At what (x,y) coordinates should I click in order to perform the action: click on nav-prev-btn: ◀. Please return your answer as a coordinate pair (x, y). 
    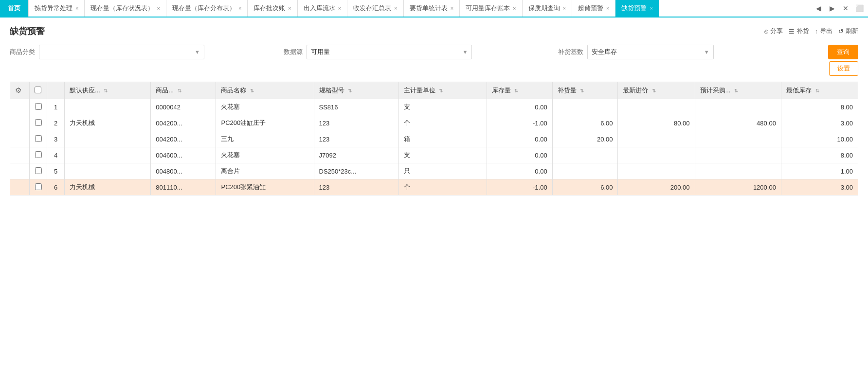
    Looking at the image, I should click on (818, 8).